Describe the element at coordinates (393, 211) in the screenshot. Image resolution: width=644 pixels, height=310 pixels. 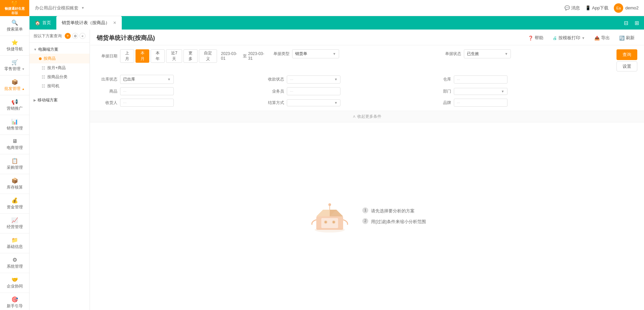
I see `step1-text: 请先选择要分析的方案` at that location.